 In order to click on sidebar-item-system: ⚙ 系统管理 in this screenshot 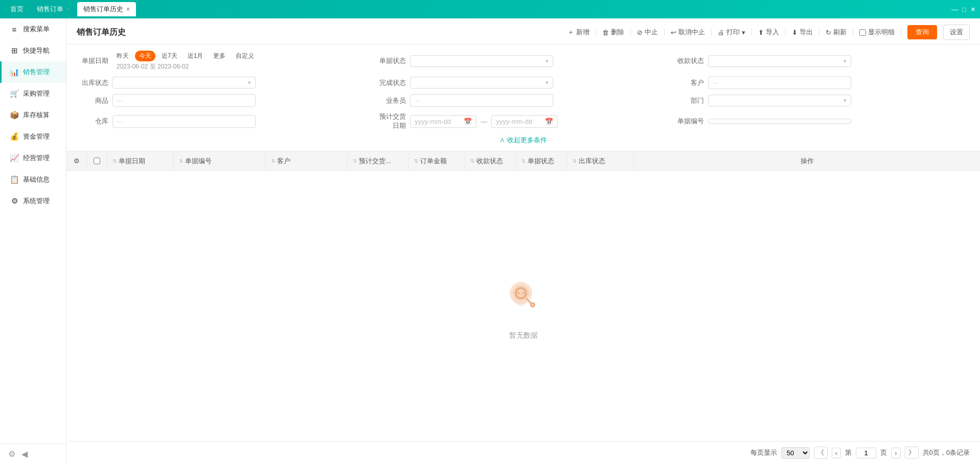, I will do `click(33, 201)`.